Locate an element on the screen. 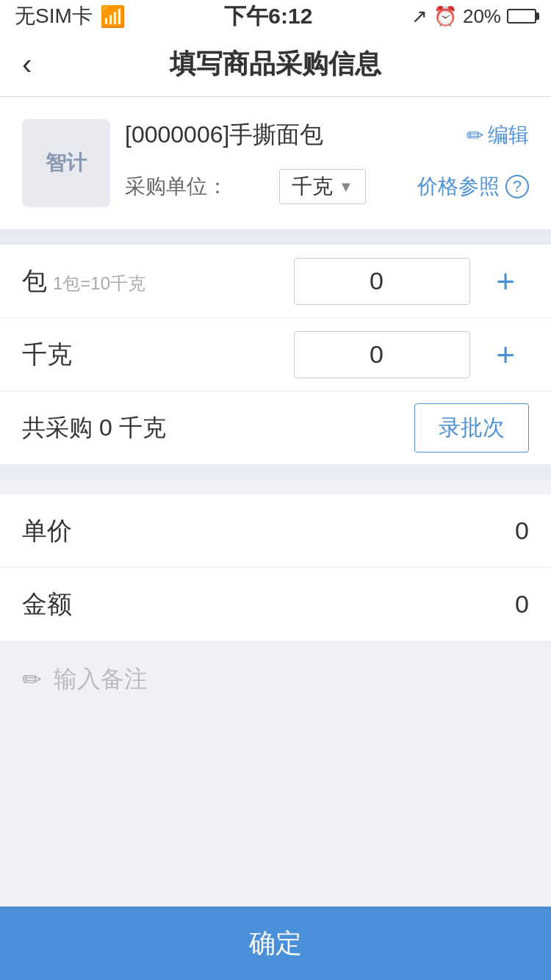  bag-label: 包1包=10千克 is located at coordinates (84, 281).